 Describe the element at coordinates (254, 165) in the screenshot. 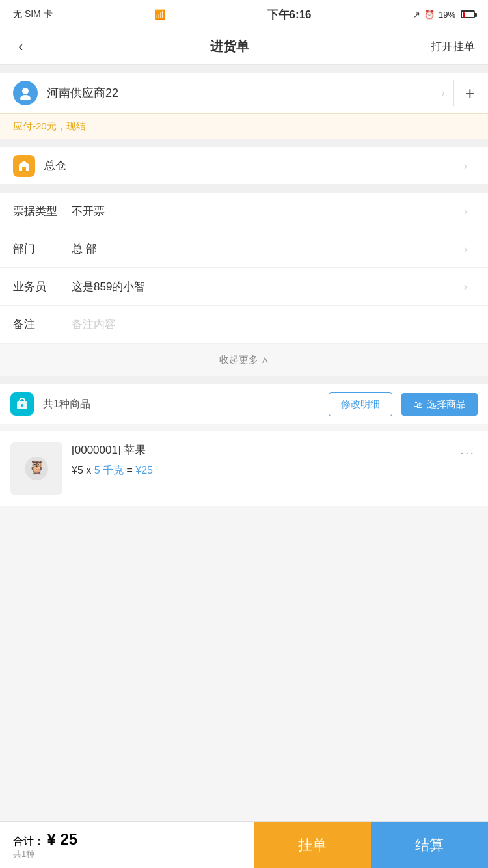

I see `warehouse-name: 总仓` at that location.